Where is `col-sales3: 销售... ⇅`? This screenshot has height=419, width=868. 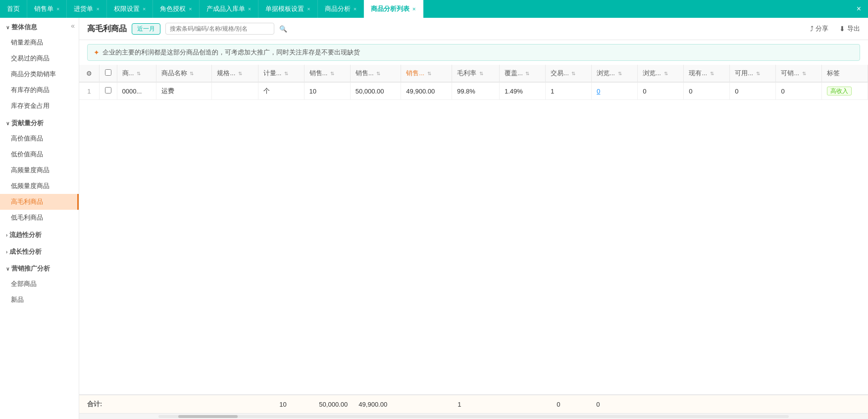
col-sales3: 销售... ⇅ is located at coordinates (427, 73).